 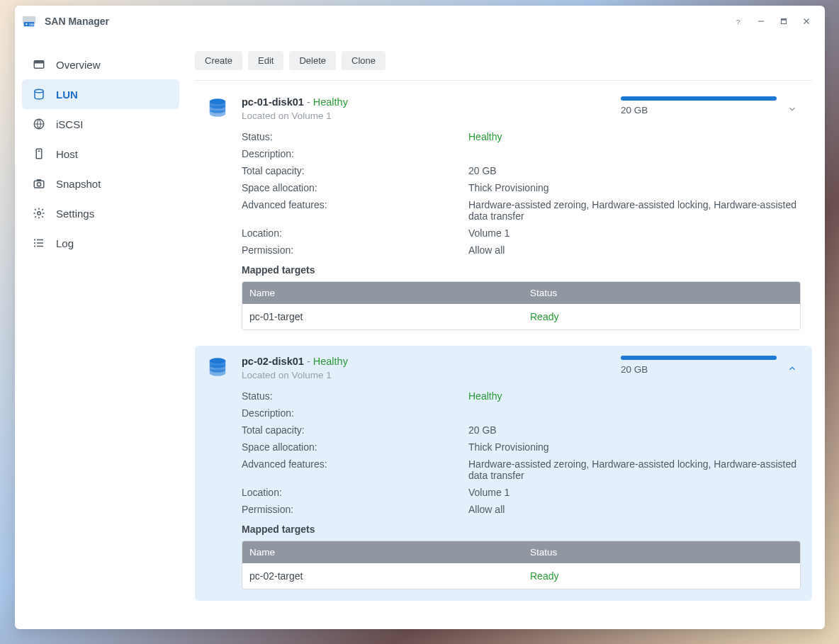 What do you see at coordinates (266, 61) in the screenshot?
I see `edit-button: Edit` at bounding box center [266, 61].